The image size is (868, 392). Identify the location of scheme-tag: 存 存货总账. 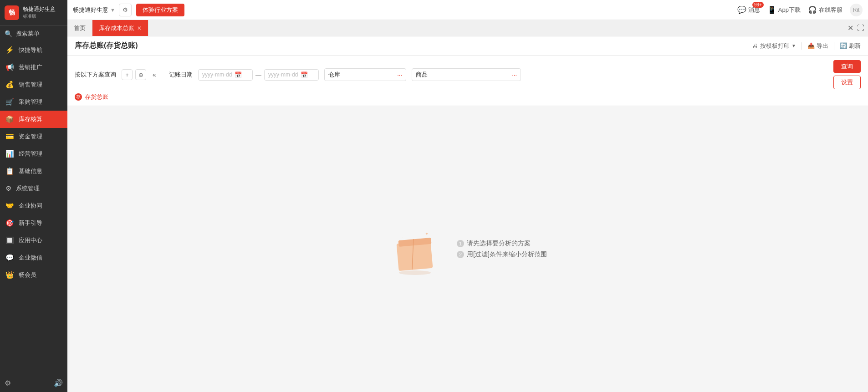
(92, 97).